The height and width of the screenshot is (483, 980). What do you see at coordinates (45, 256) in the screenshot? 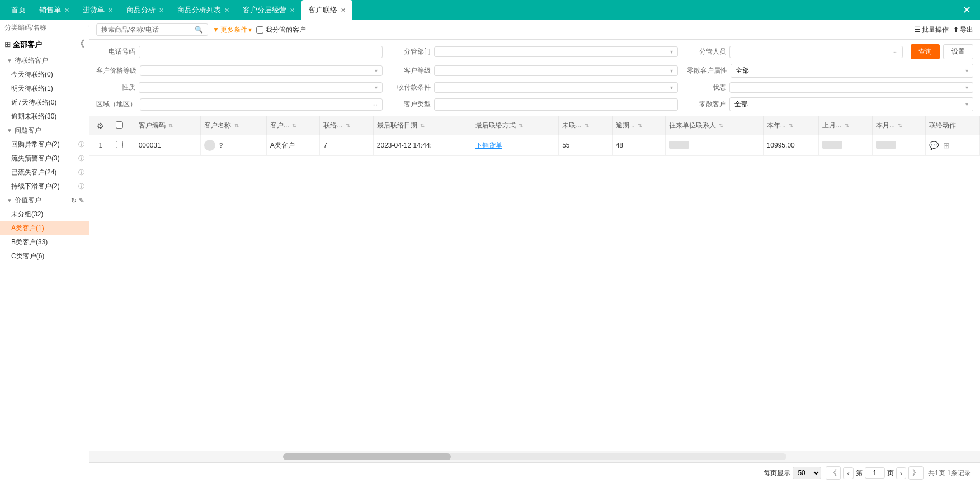
I see `sidebar-item-class-c: C类客户(6)` at bounding box center [45, 256].